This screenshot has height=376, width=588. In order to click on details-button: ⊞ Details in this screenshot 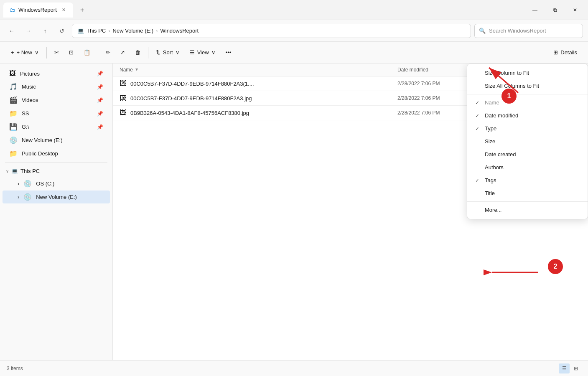, I will do `click(565, 53)`.